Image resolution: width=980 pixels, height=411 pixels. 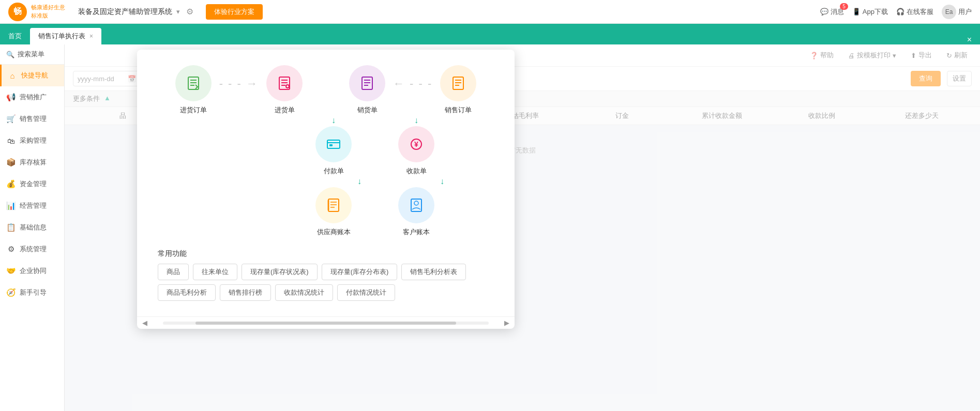 What do you see at coordinates (18, 12) in the screenshot?
I see `logo-icon: 畅` at bounding box center [18, 12].